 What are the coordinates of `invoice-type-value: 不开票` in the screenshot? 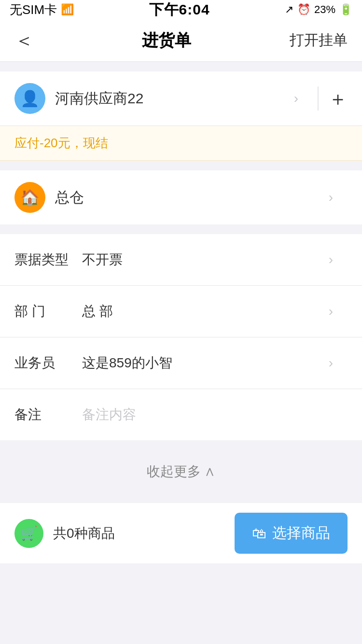 It's located at (206, 260).